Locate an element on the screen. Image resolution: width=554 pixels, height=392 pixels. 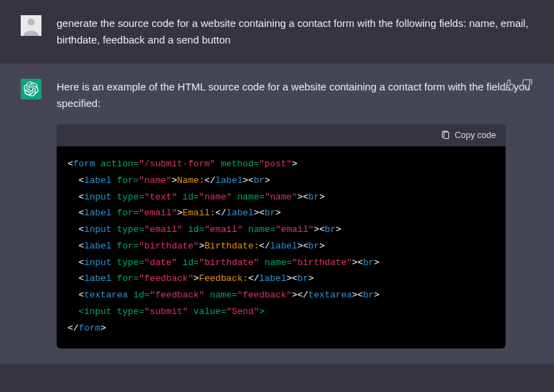
assistant-avatar is located at coordinates (31, 89).